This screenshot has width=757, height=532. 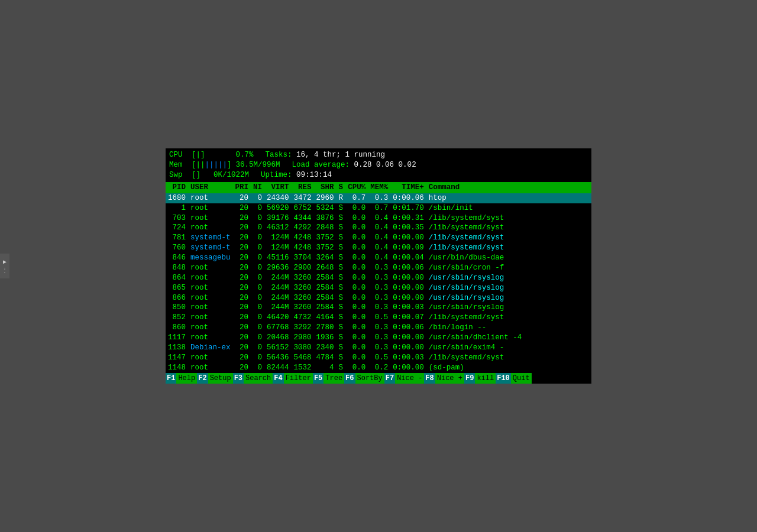 I want to click on process-cell: 1117, so click(x=177, y=338).